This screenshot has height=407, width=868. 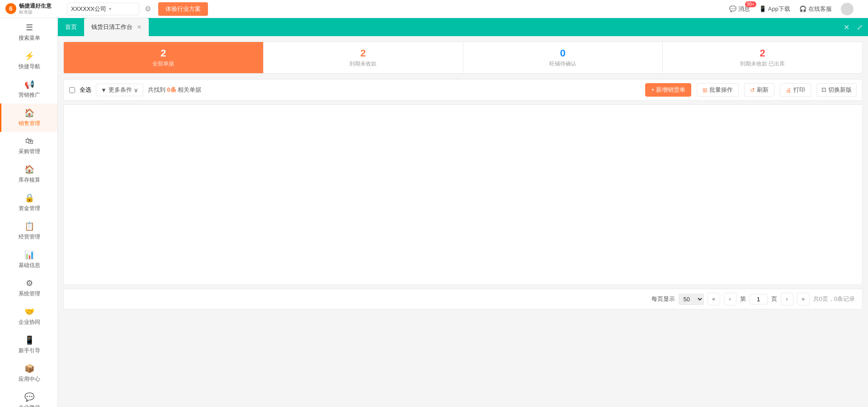 I want to click on sidebar-item-basic-info: 📊 基础信息, so click(x=29, y=259).